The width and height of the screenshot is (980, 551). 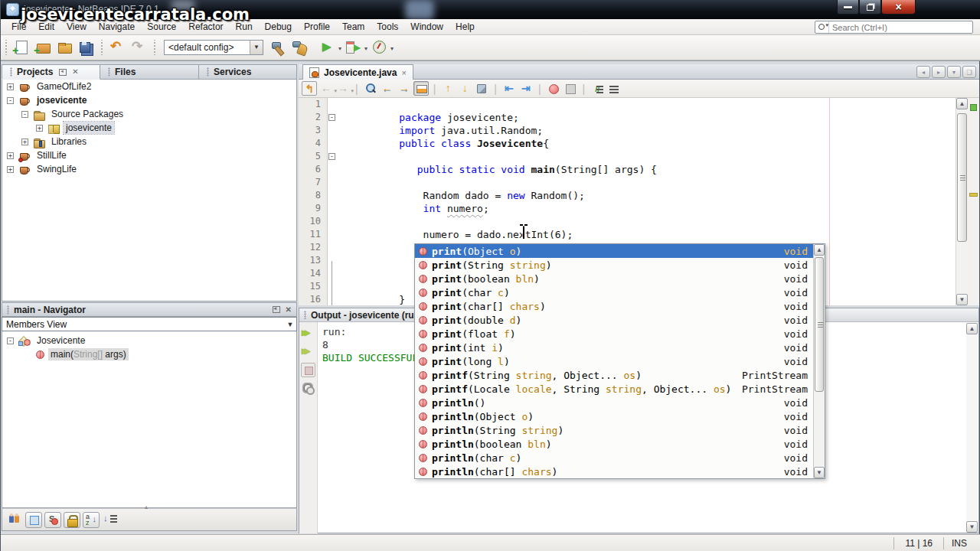 What do you see at coordinates (149, 128) in the screenshot?
I see `project-tree-row: + josevicente` at bounding box center [149, 128].